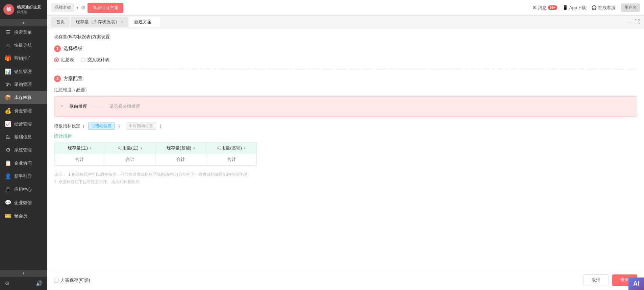 This screenshot has width=644, height=290. I want to click on headset-icon: 🎧, so click(594, 7).